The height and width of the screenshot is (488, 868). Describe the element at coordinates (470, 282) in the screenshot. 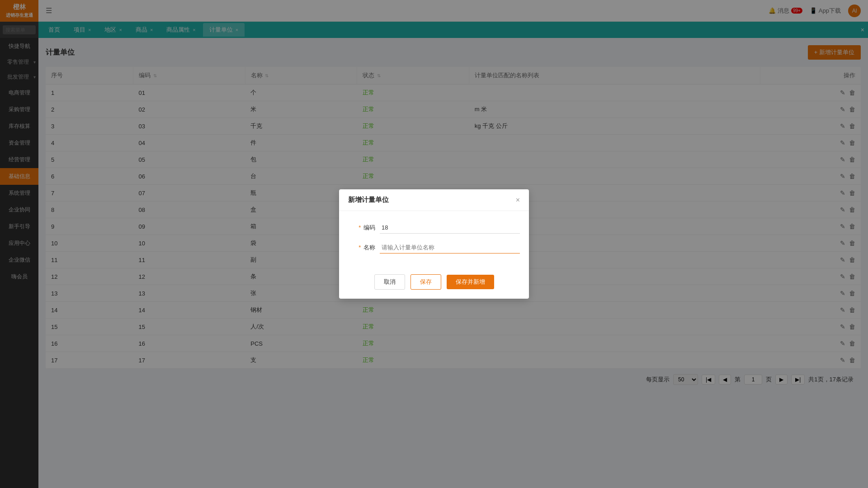

I see `save-and-add-button: 保存并新增` at that location.